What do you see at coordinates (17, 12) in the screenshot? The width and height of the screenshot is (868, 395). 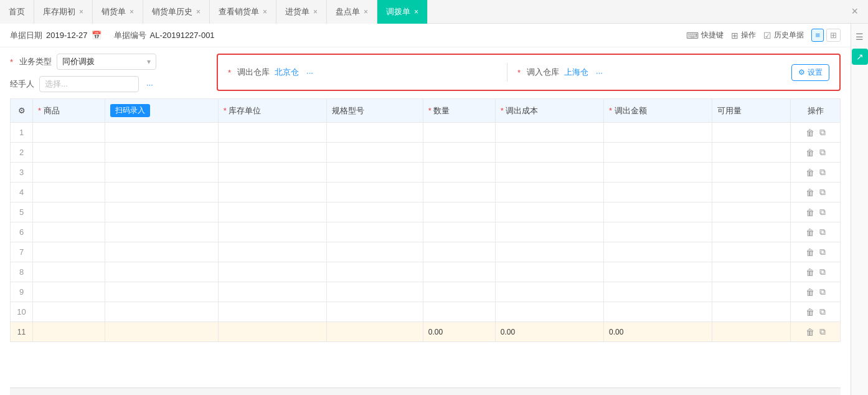 I see `tab-home: 首页` at bounding box center [17, 12].